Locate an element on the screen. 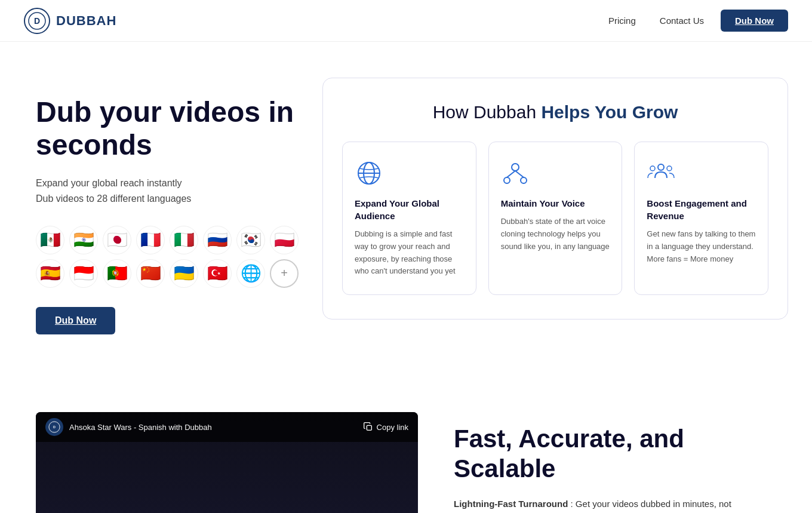  nav-links: Pricing Contact Us Dub Now is located at coordinates (695, 20).